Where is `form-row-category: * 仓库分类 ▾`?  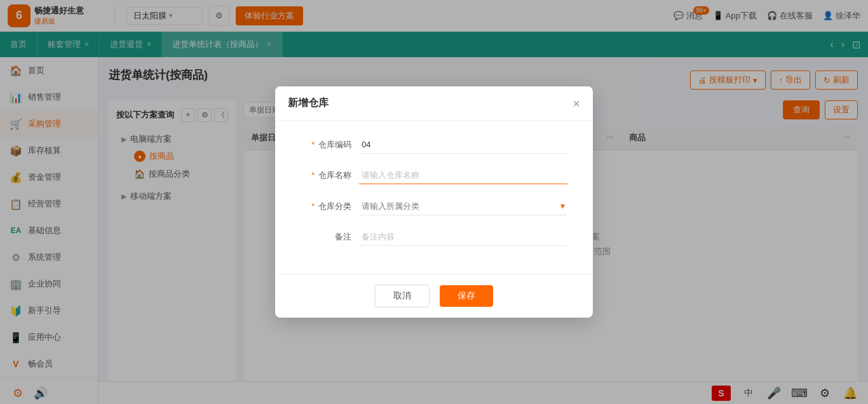 form-row-category: * 仓库分类 ▾ is located at coordinates (434, 206).